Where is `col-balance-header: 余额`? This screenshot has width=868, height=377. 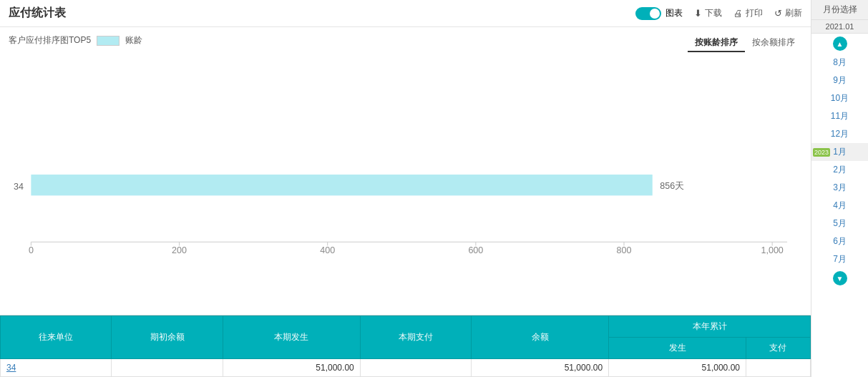 col-balance-header: 余额 is located at coordinates (540, 338).